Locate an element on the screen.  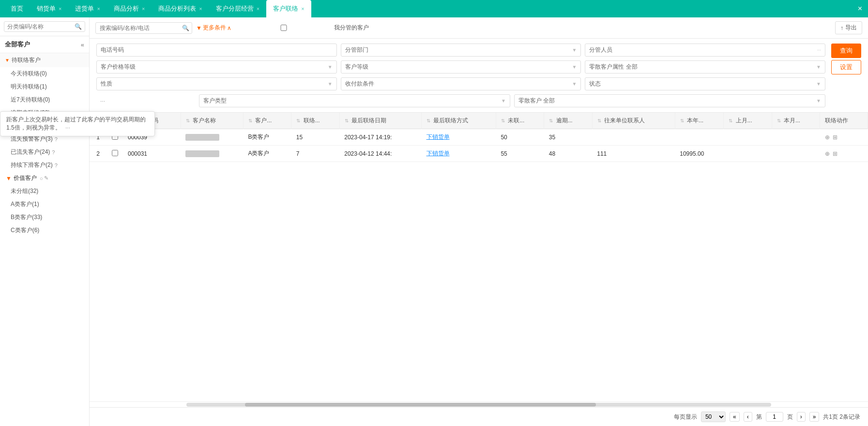
tooltip-dots: ··· is located at coordinates (68, 128).